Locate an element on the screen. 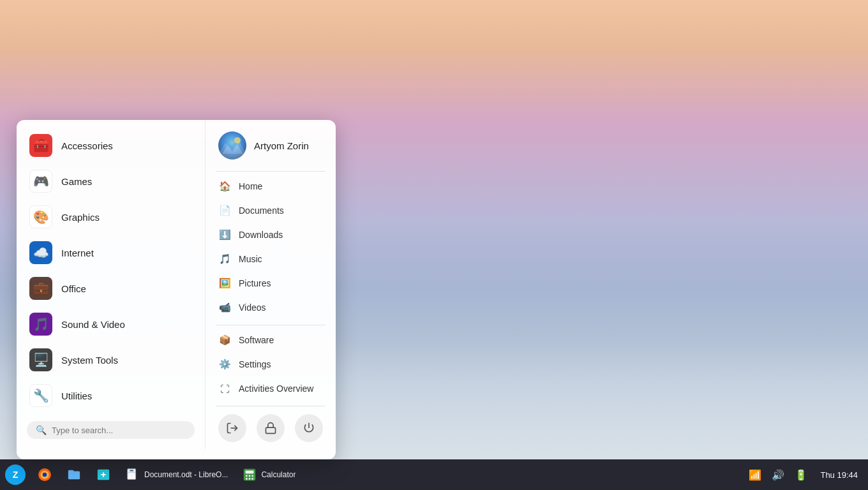 The image size is (868, 490). activities-icon: ⛶ is located at coordinates (225, 389).